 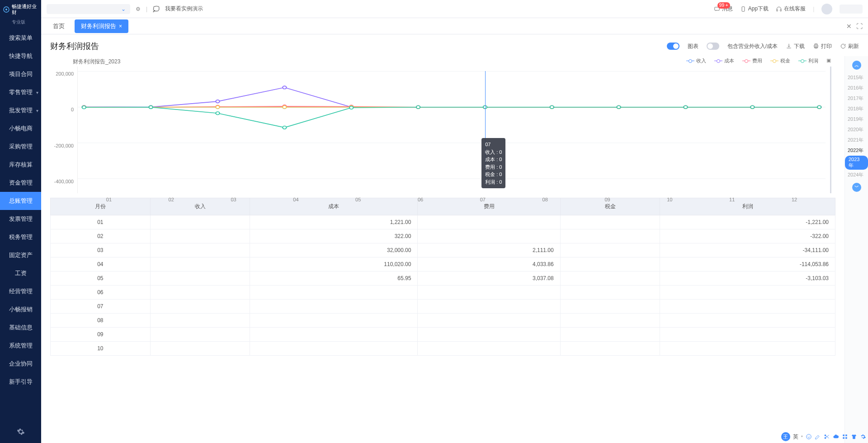 What do you see at coordinates (156, 9) in the screenshot?
I see `speech-icon: 💭` at bounding box center [156, 9].